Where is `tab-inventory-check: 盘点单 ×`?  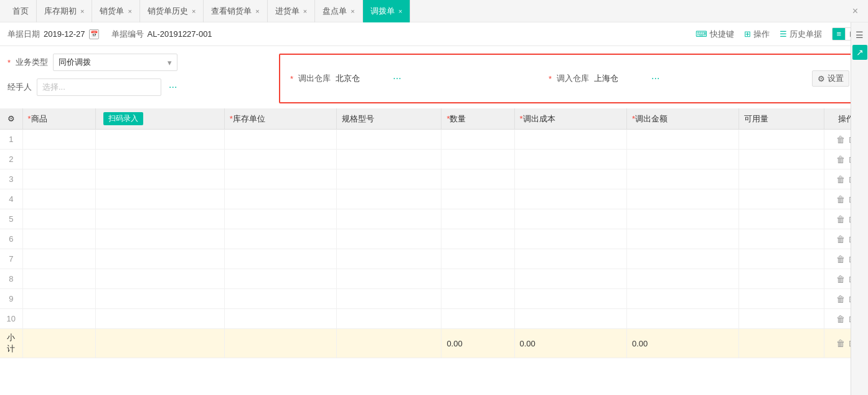
tab-inventory-check: 盘点单 × is located at coordinates (339, 11).